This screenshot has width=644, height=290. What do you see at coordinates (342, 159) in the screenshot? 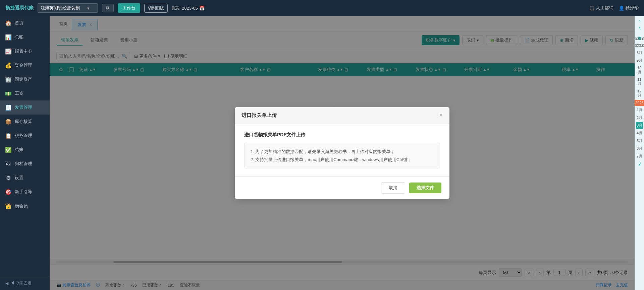
I see `modal-notice-item-2: 2. 支持批量上传进口报关单，mac用户使用Command键，windows用户…` at bounding box center [342, 159].